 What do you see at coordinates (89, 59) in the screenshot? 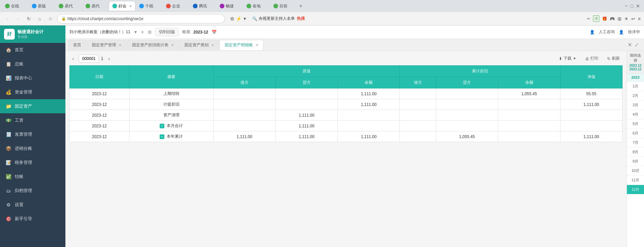
I see `page-code-input` at bounding box center [89, 59].